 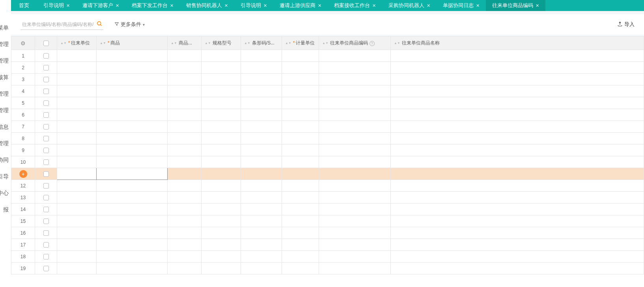 What do you see at coordinates (185, 43) in the screenshot?
I see `column-header-product-more: ▲▼商品...` at bounding box center [185, 43].